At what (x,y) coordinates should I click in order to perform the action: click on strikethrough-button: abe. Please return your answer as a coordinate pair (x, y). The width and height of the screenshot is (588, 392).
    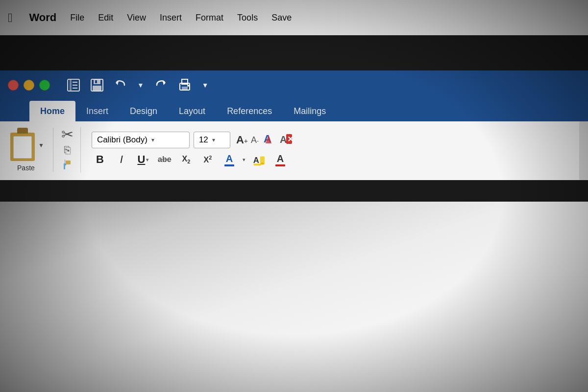
    Looking at the image, I should click on (165, 160).